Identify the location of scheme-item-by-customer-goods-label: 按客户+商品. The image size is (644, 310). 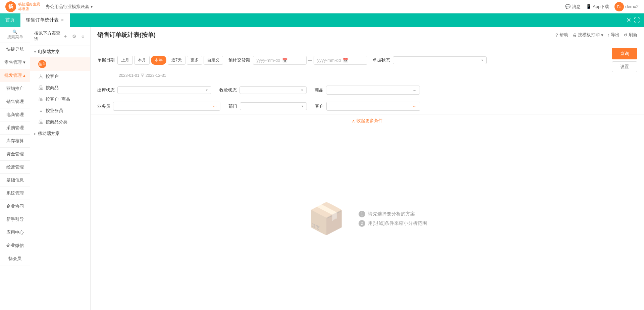
(58, 99).